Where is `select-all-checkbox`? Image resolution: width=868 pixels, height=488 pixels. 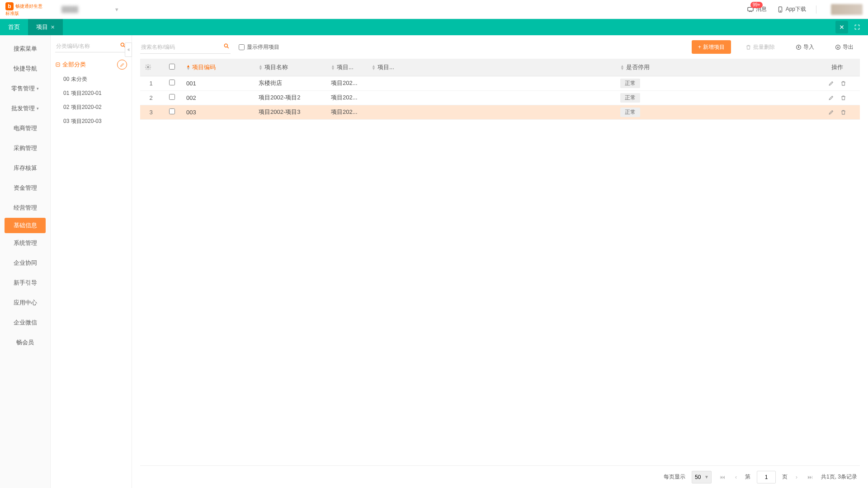 select-all-checkbox is located at coordinates (172, 67).